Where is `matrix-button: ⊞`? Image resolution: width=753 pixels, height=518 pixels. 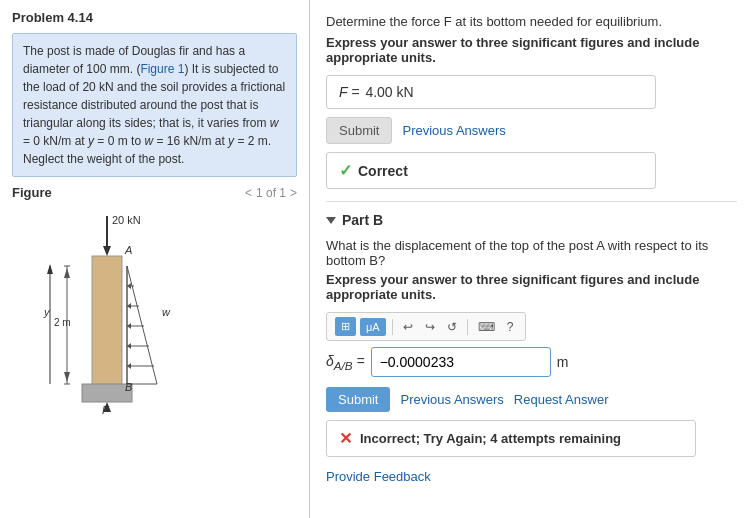 matrix-button: ⊞ is located at coordinates (346, 326).